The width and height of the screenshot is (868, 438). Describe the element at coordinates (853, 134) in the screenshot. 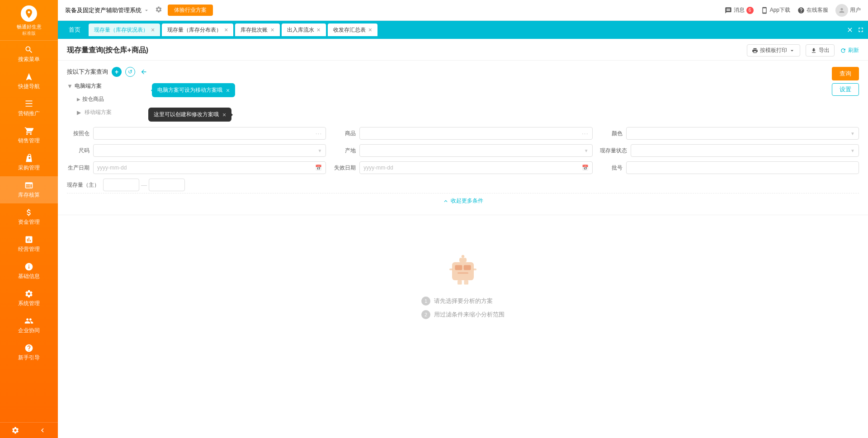

I see `color-chevron-icon: ▼` at that location.